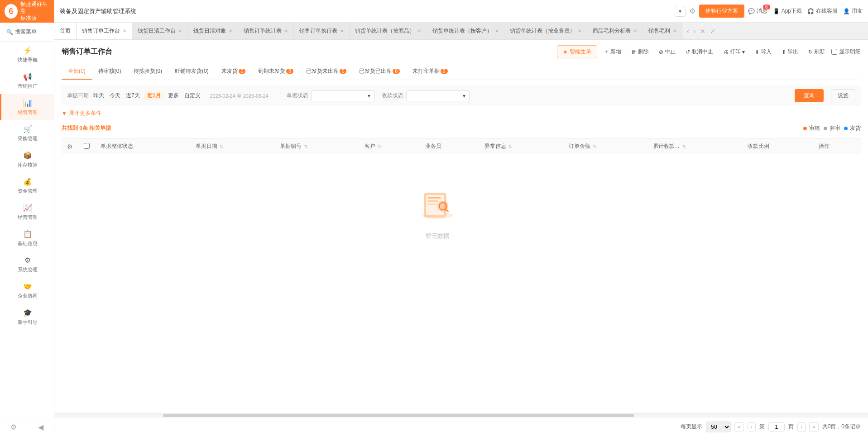  What do you see at coordinates (221, 147) in the screenshot?
I see `sort-date-icon: ⇅` at bounding box center [221, 147].